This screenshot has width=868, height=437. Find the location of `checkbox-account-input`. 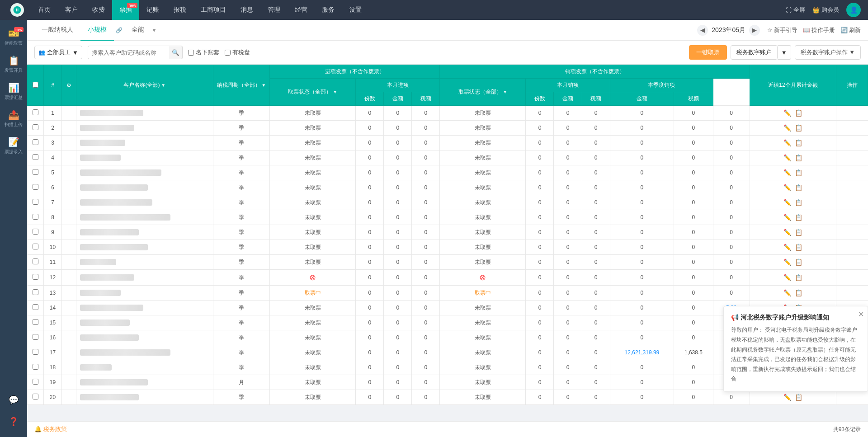

checkbox-account-input is located at coordinates (191, 52).